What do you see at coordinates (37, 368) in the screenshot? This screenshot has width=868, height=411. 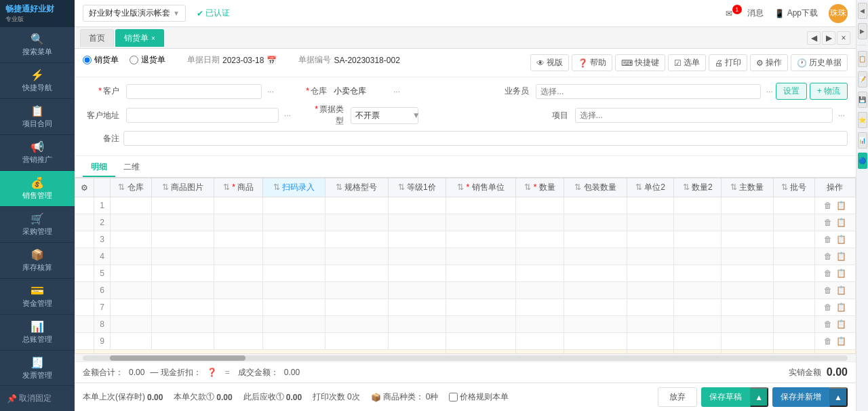 I see `sidebar-item-invoice: 🧾 发票管理` at bounding box center [37, 368].